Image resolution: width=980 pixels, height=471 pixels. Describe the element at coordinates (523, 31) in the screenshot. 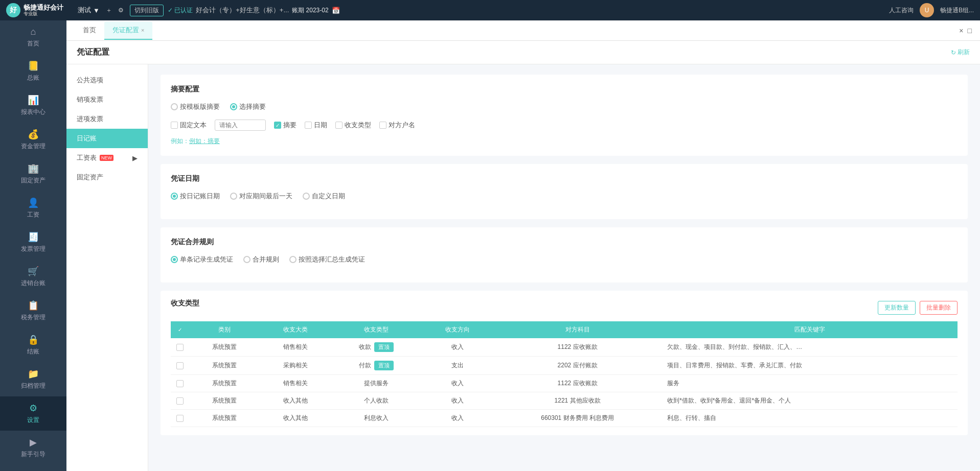

I see `tab-bar: 首页 凭证配置 × × □` at that location.